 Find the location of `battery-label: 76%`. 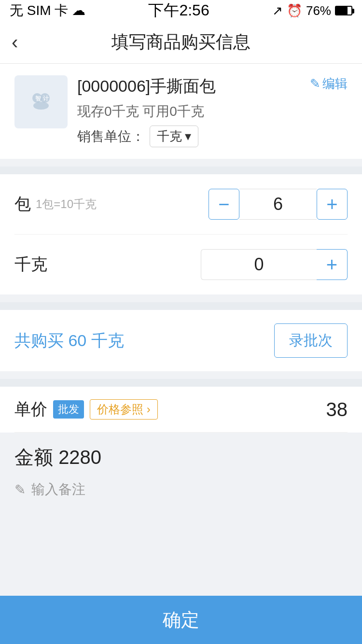

battery-label: 76% is located at coordinates (319, 11).